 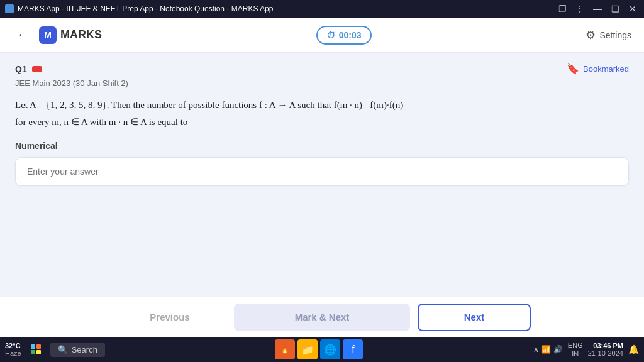 What do you see at coordinates (322, 146) in the screenshot?
I see `answer-type-label: Numerical` at bounding box center [322, 146].